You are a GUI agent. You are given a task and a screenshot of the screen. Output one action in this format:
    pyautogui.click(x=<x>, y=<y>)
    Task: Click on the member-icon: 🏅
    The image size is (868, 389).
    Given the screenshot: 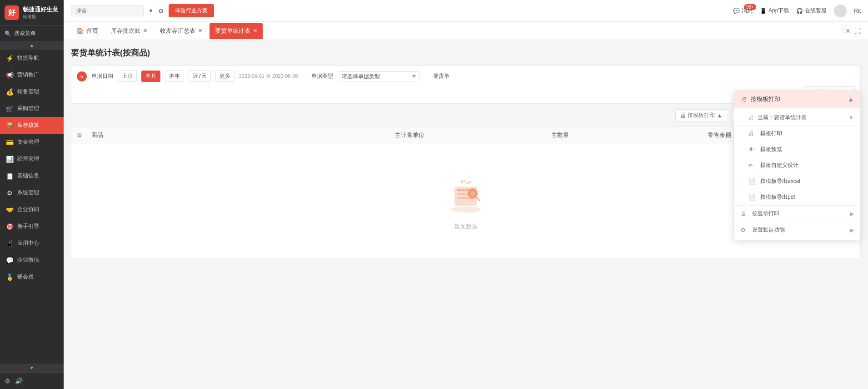 What is the action you would take?
    pyautogui.click(x=10, y=277)
    